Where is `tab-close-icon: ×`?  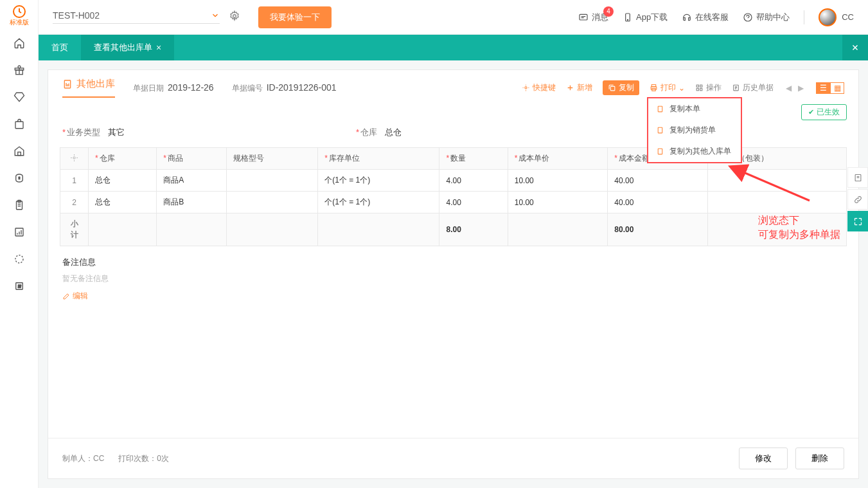 tab-close-icon: × is located at coordinates (159, 48).